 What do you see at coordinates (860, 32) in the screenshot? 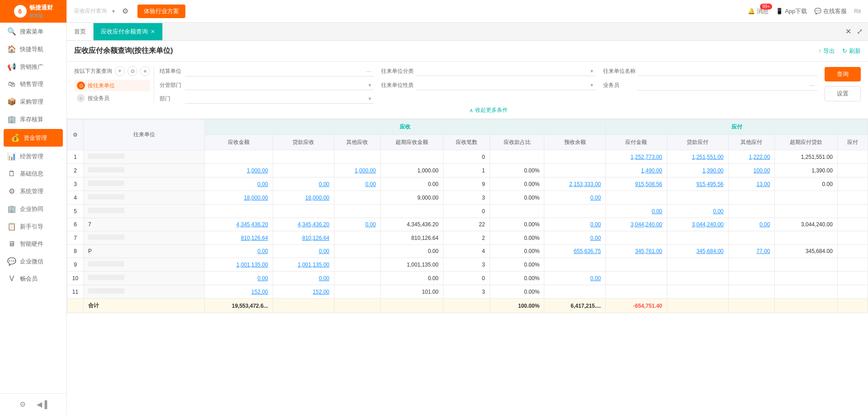
I see `tab-expand-btn: ⤢` at bounding box center [860, 32].